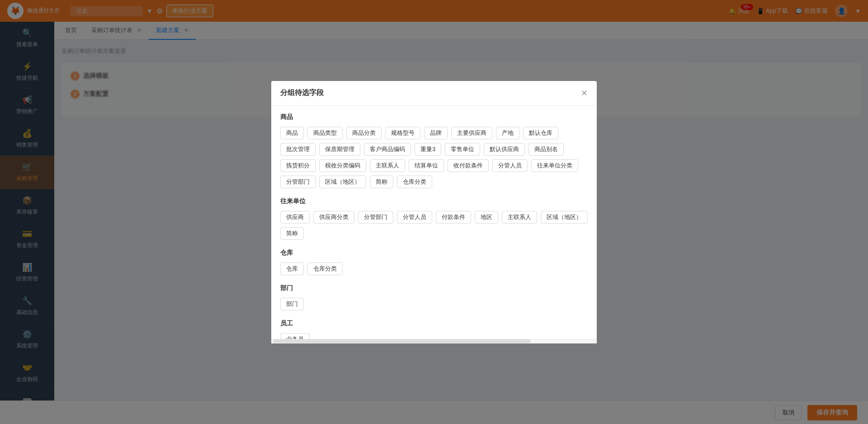  I want to click on field-tag-0-8: 批次管理, so click(298, 149).